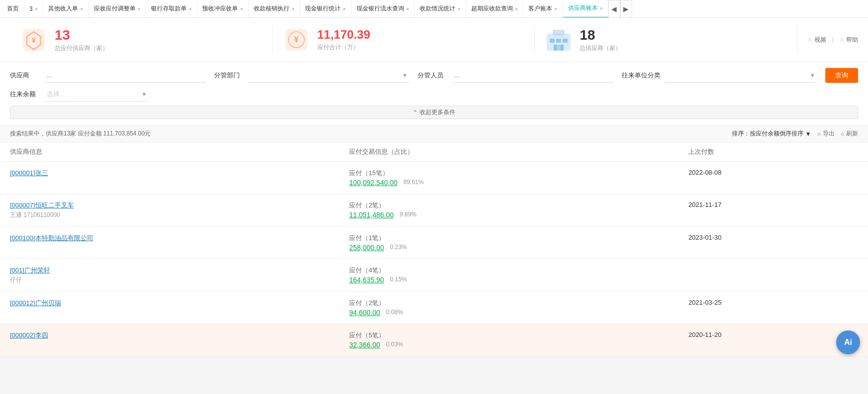 This screenshot has height=394, width=868. I want to click on summary-actions: ⊙ 视频 | ⊙ 帮助, so click(828, 40).